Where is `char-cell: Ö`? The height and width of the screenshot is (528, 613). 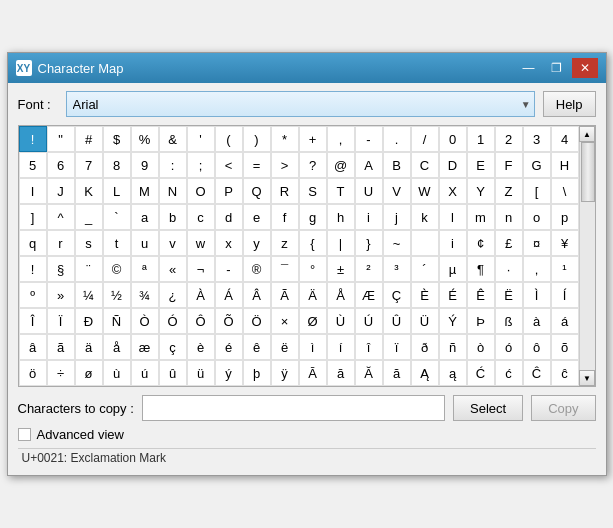
char-cell: Ö is located at coordinates (257, 321).